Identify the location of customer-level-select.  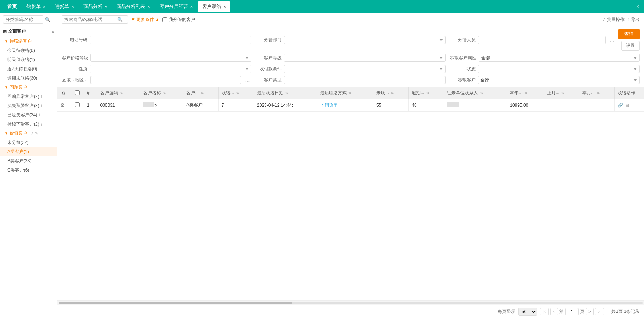
(365, 58).